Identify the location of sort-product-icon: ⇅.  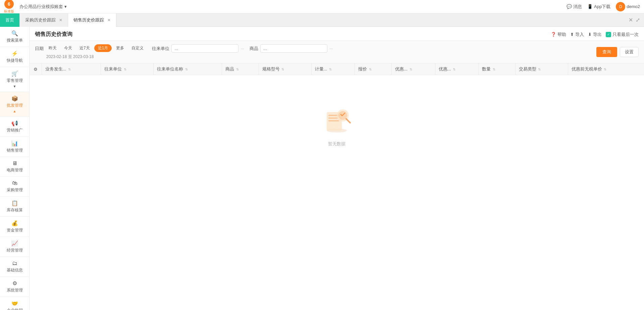
(237, 69).